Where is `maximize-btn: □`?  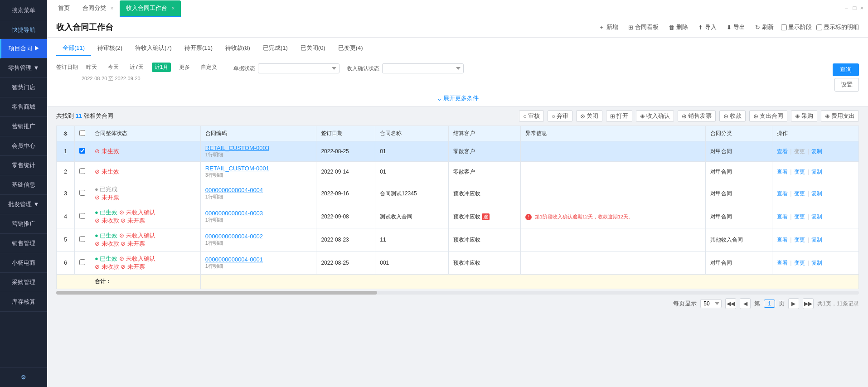
maximize-btn: □ is located at coordinates (855, 9).